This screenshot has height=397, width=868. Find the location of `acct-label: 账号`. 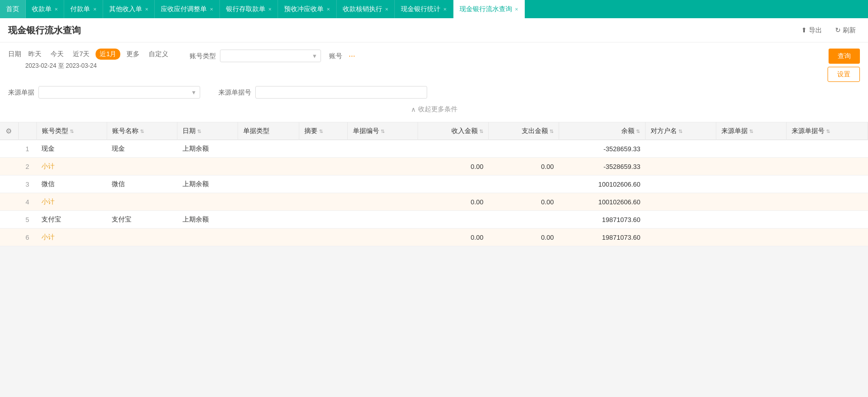

acct-label: 账号 is located at coordinates (336, 56).